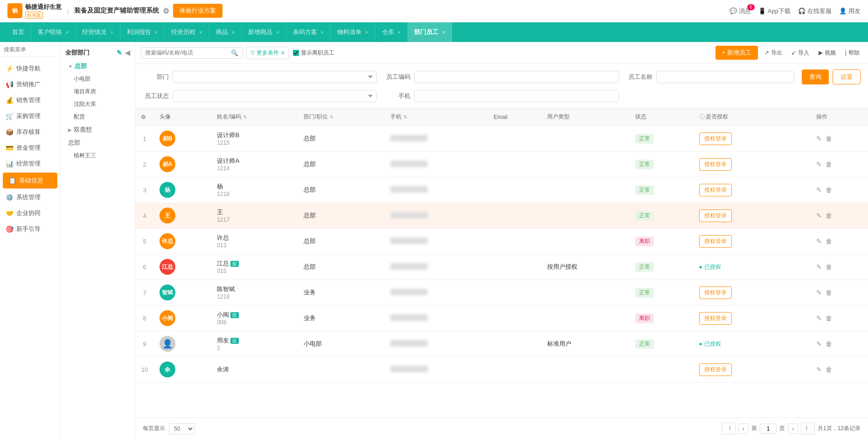 The image size is (868, 439). Describe the element at coordinates (829, 344) in the screenshot. I see `delete-icon-8: 🗑` at that location.